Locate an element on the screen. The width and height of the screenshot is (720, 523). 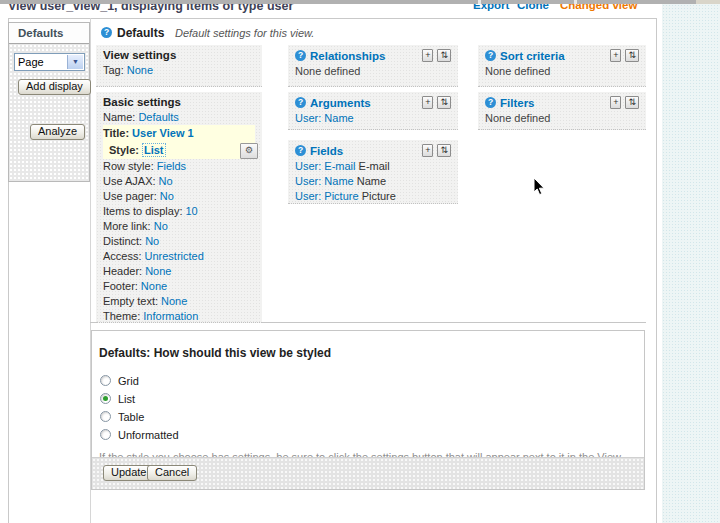
setting-label: Empty text: is located at coordinates (130, 301).